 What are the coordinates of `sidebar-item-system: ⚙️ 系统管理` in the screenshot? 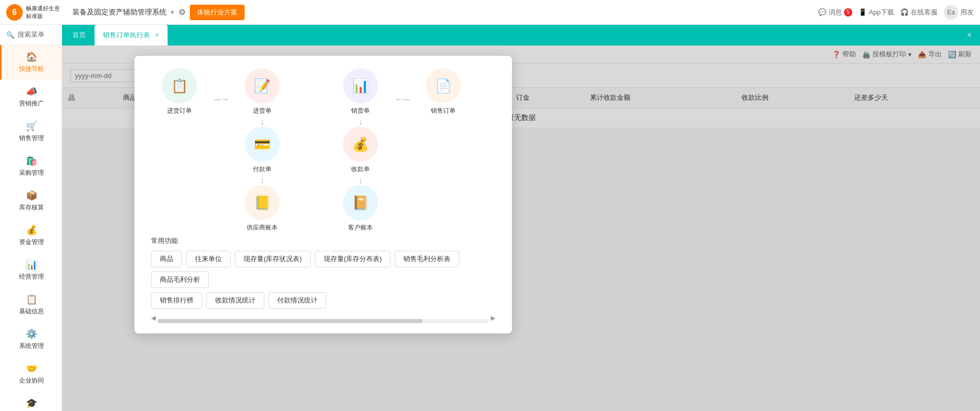 It's located at (31, 339).